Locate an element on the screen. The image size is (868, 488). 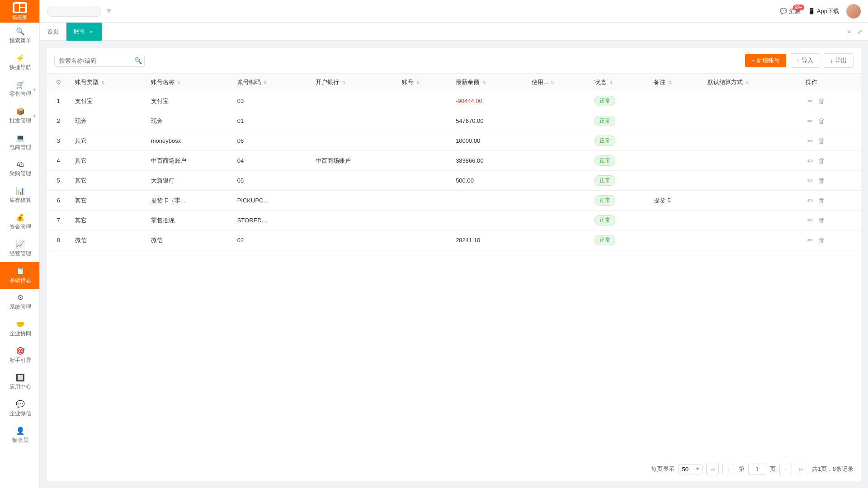
sidebar-item-search: 🔍 搜索菜单 is located at coordinates (20, 36).